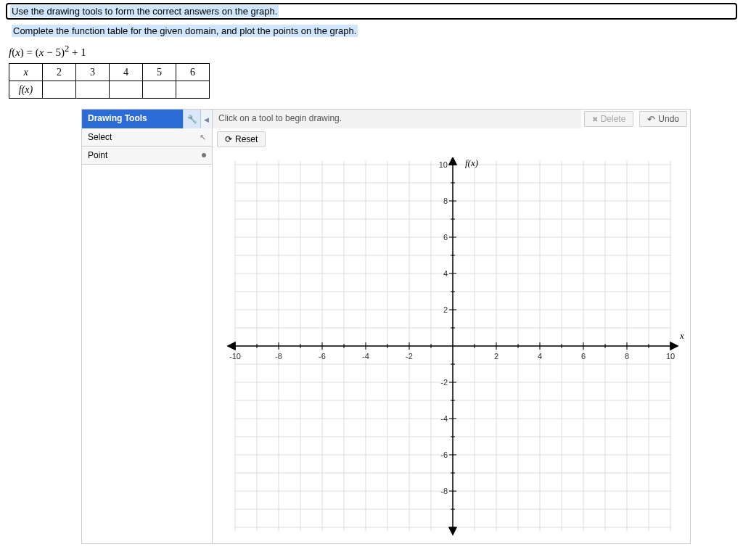 The image size is (743, 560). Describe the element at coordinates (241, 139) in the screenshot. I see `reset-button: Reset` at that location.